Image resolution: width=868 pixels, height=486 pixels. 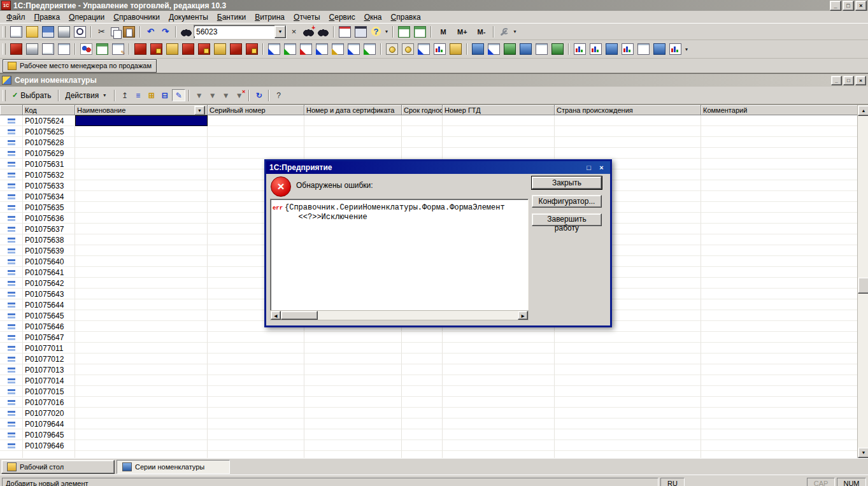 What do you see at coordinates (49, 338) in the screenshot?
I see `code-cell: Р01075647` at bounding box center [49, 338].